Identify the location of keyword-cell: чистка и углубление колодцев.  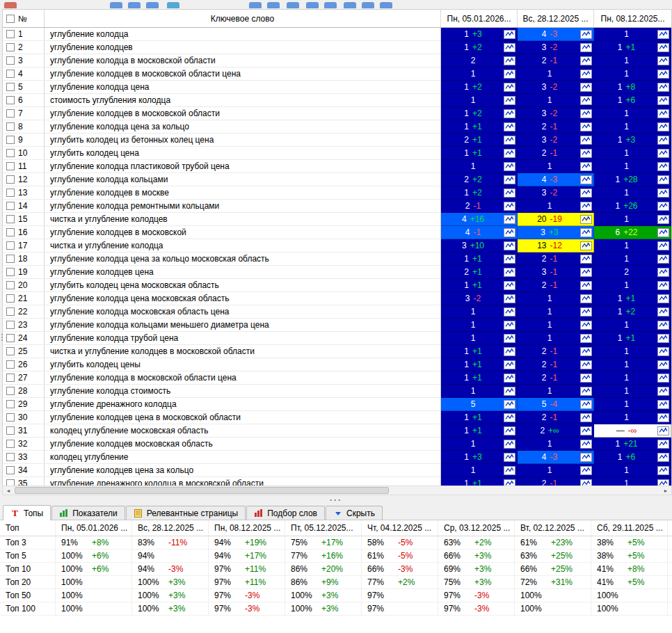
(243, 220).